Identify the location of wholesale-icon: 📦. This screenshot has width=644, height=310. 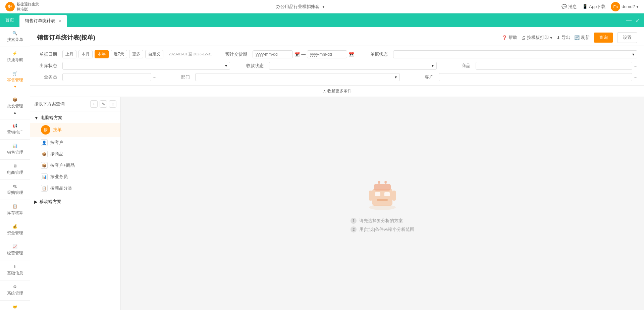
(15, 100).